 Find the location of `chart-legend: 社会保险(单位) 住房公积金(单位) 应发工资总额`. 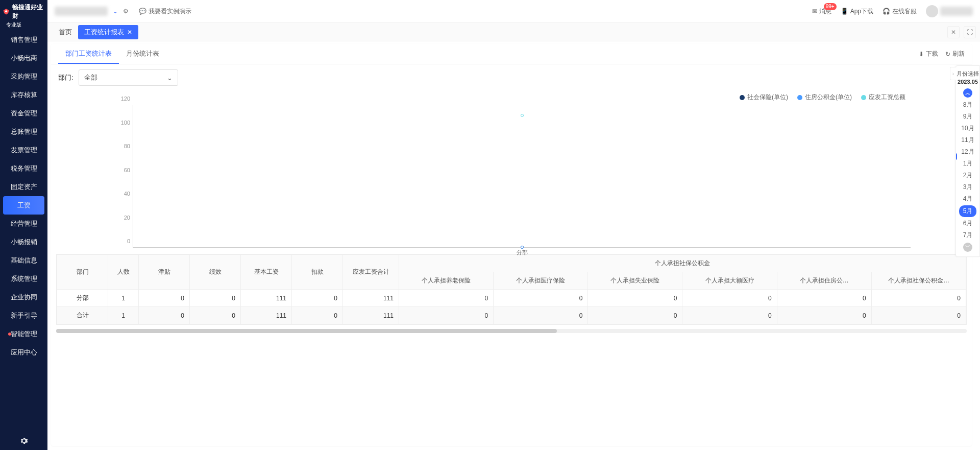

chart-legend: 社会保险(单位) 住房公积金(单位) 应发工资总额 is located at coordinates (511, 97).